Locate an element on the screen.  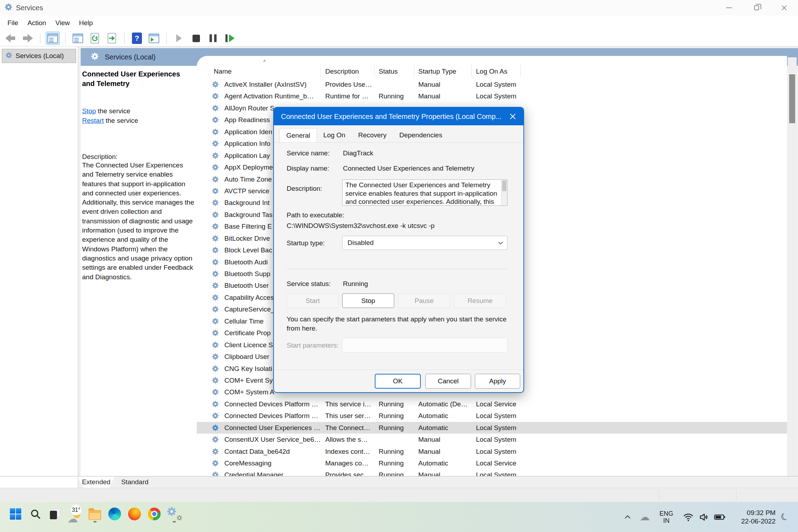
restore-button is located at coordinates (757, 8).